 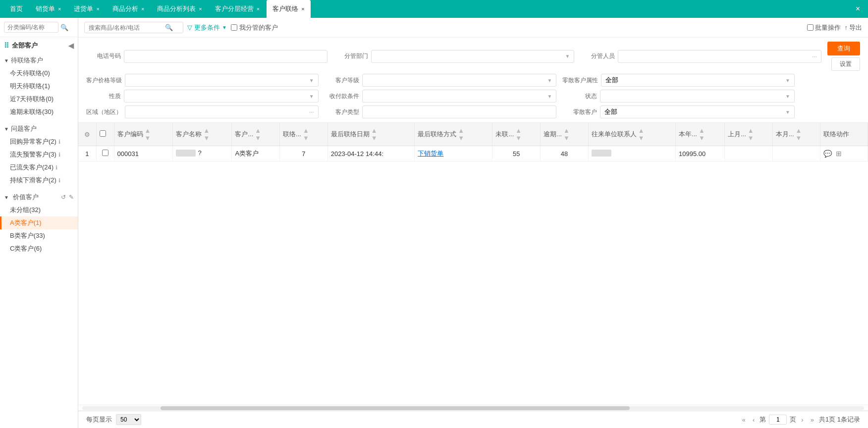 I want to click on row-checkbox, so click(x=105, y=153).